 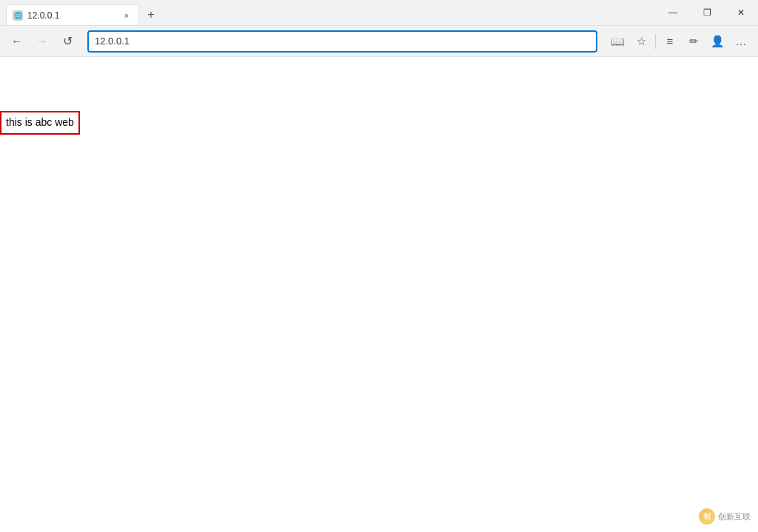 What do you see at coordinates (151, 15) in the screenshot?
I see `new-tab-button: +` at bounding box center [151, 15].